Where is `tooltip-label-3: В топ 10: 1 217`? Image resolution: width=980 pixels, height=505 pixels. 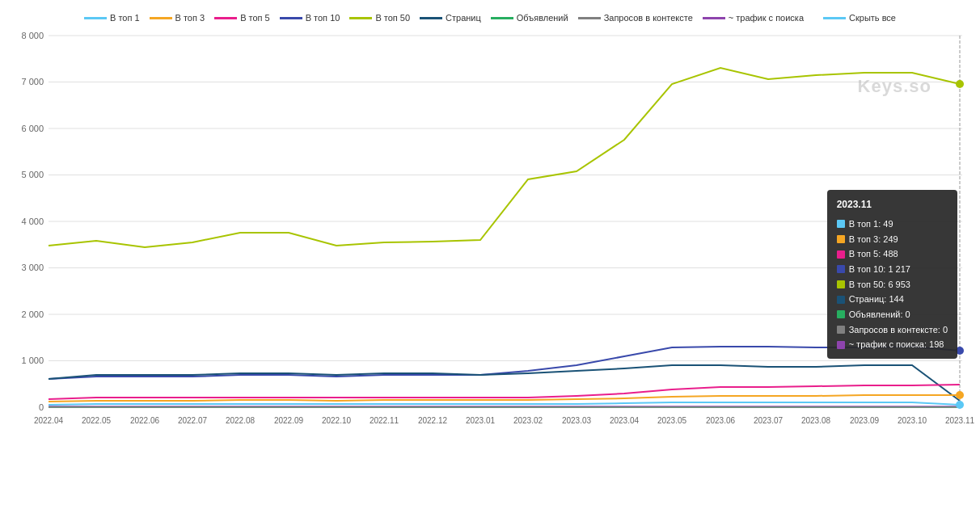 tooltip-label-3: В топ 10: 1 217 is located at coordinates (880, 270).